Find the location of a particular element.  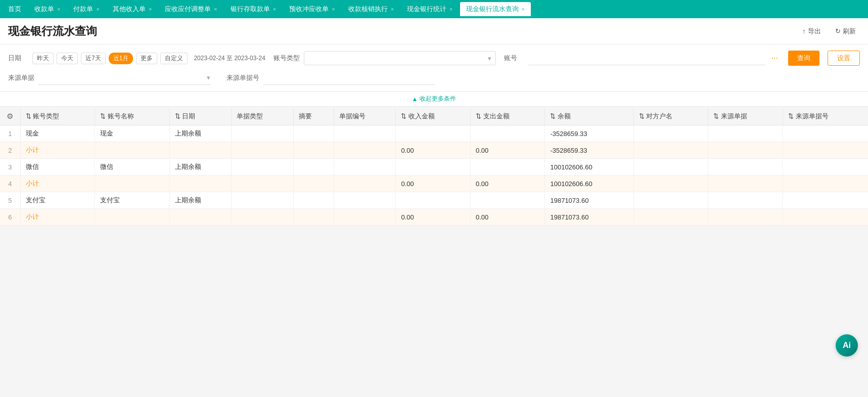

close-tab-payment-icon: × is located at coordinates (98, 9).